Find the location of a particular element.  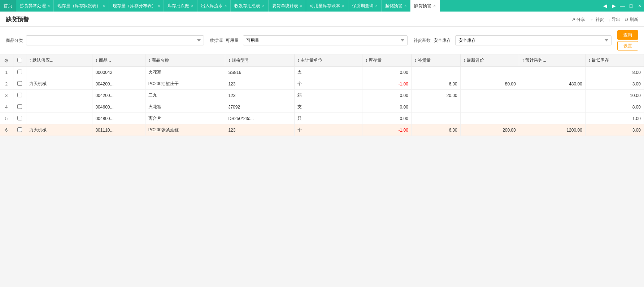

settings-button: 设置 is located at coordinates (628, 46).